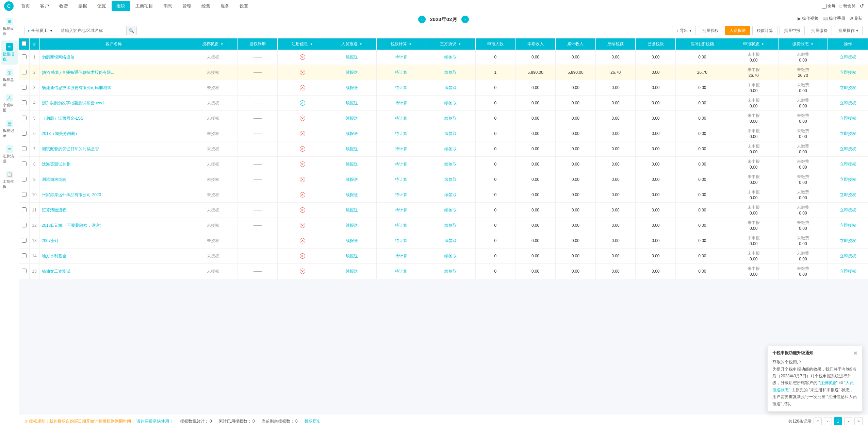 Image resolution: width=868 pixels, height=428 pixels. Describe the element at coordinates (862, 6) in the screenshot. I see `refresh-btn: ↺` at that location.